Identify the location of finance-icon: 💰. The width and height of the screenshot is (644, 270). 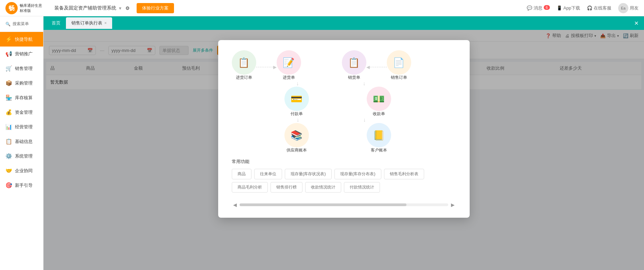
(9, 112).